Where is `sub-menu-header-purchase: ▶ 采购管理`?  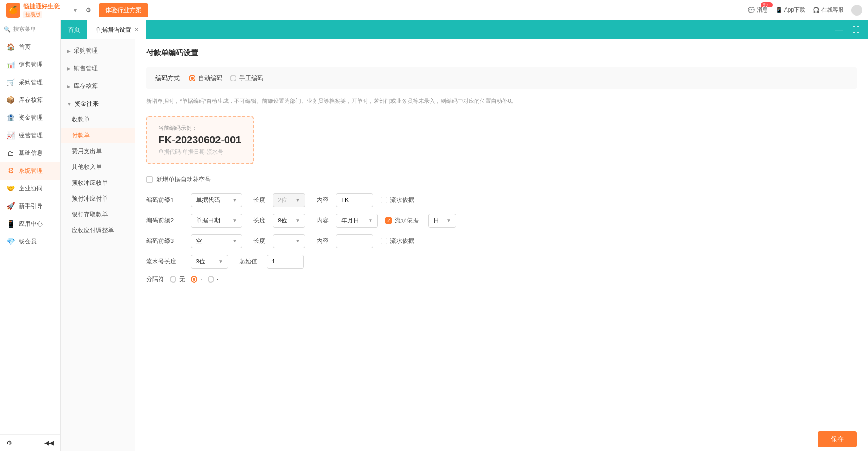
sub-menu-header-purchase: ▶ 采购管理 is located at coordinates (98, 51).